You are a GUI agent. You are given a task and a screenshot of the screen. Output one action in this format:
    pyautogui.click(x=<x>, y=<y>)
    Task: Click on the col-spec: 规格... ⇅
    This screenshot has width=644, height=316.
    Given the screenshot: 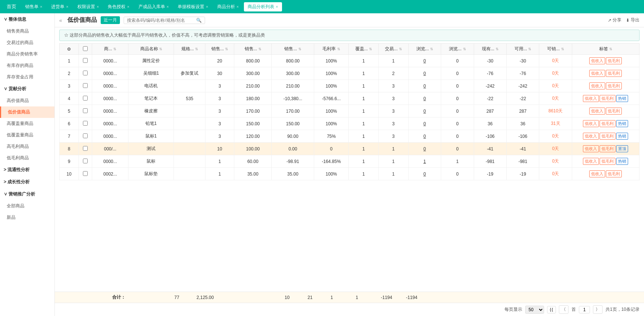 What is the action you would take?
    pyautogui.click(x=189, y=49)
    